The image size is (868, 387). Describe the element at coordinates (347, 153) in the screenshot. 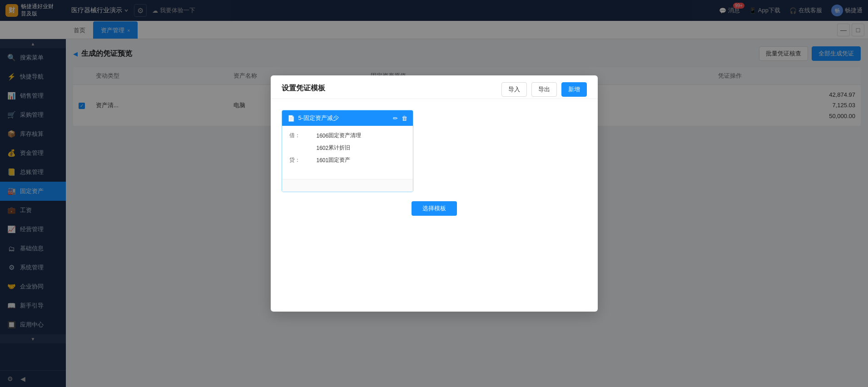

I see `template-card-body: 借： 1606 固定资产清理 1602 累计折旧 贷： 1601 固定资产` at that location.